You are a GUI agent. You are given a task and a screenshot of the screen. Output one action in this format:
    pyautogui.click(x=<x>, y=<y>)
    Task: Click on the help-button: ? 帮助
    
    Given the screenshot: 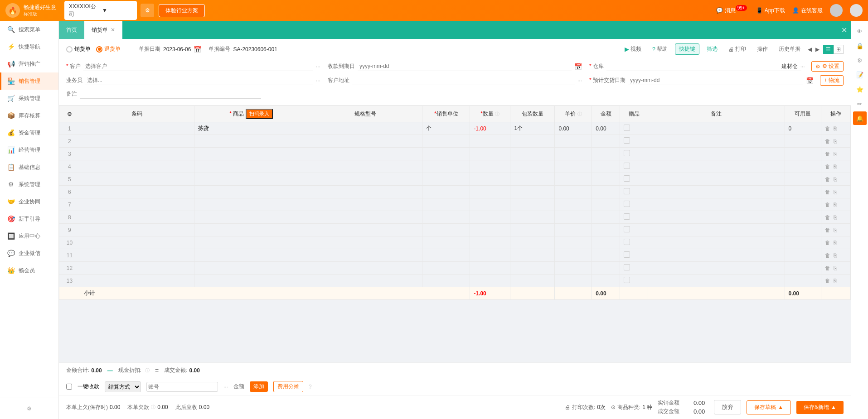 What is the action you would take?
    pyautogui.click(x=660, y=49)
    